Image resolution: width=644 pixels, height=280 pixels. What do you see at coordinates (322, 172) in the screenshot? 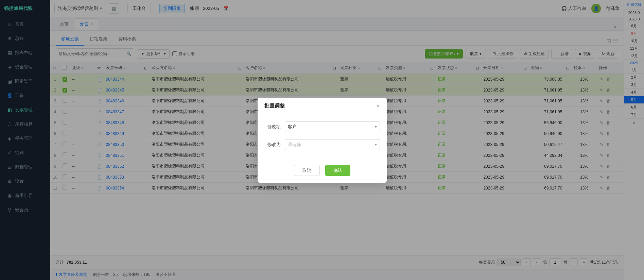
I see `modal-footer: 取消 确认` at bounding box center [322, 172].